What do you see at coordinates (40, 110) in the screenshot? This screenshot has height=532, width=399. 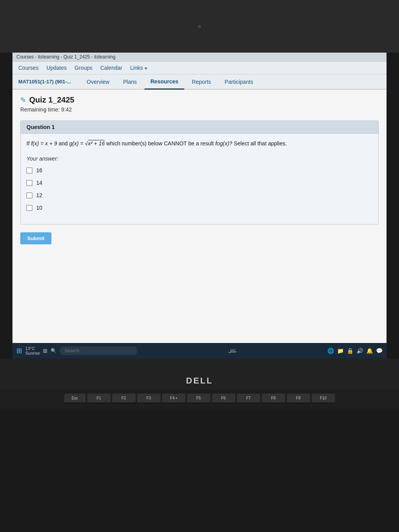 I see `remaining-time-label: Remaining time:` at bounding box center [40, 110].